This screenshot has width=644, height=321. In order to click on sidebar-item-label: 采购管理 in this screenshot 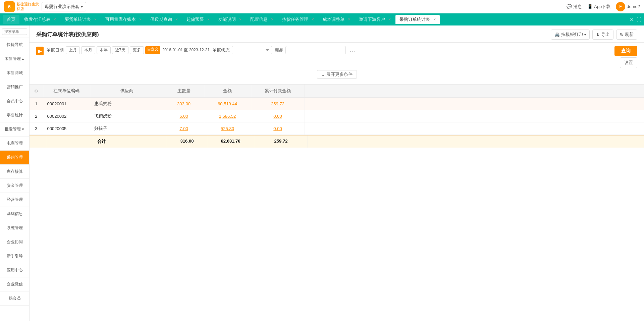, I will do `click(15, 157)`.